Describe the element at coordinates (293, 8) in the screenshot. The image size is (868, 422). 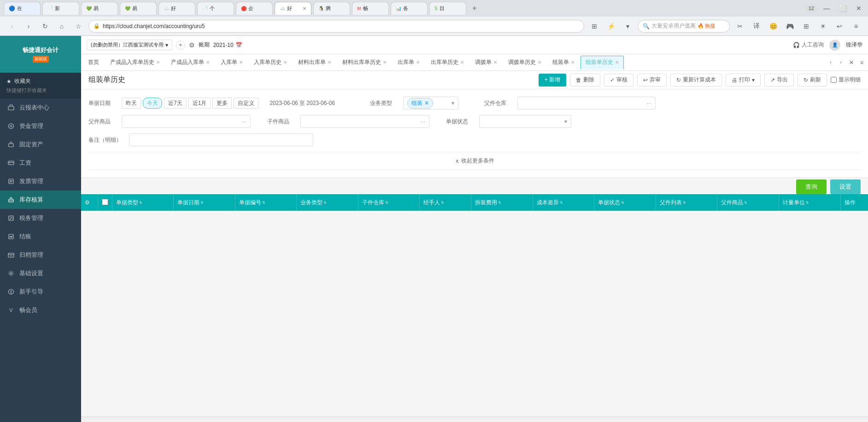
I see `browser-tab-8: ☁️ 好 ✕` at that location.